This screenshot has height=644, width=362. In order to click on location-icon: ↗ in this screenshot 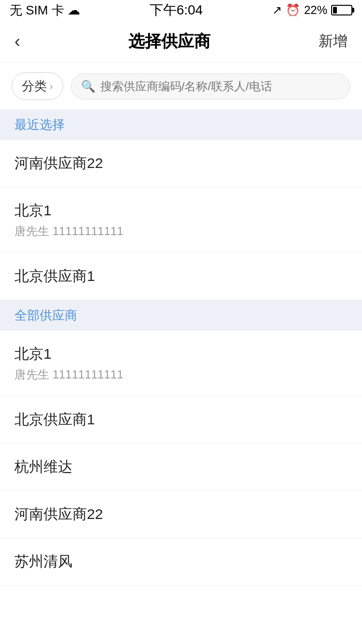, I will do `click(277, 10)`.